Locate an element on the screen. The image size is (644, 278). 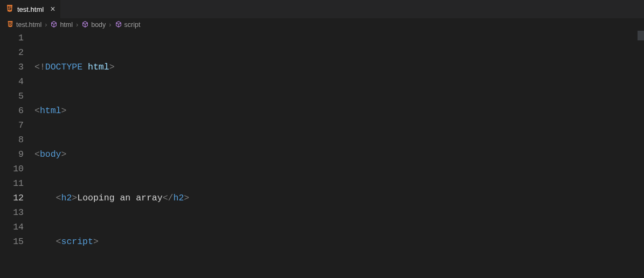
code-line: <script> is located at coordinates (338, 241).